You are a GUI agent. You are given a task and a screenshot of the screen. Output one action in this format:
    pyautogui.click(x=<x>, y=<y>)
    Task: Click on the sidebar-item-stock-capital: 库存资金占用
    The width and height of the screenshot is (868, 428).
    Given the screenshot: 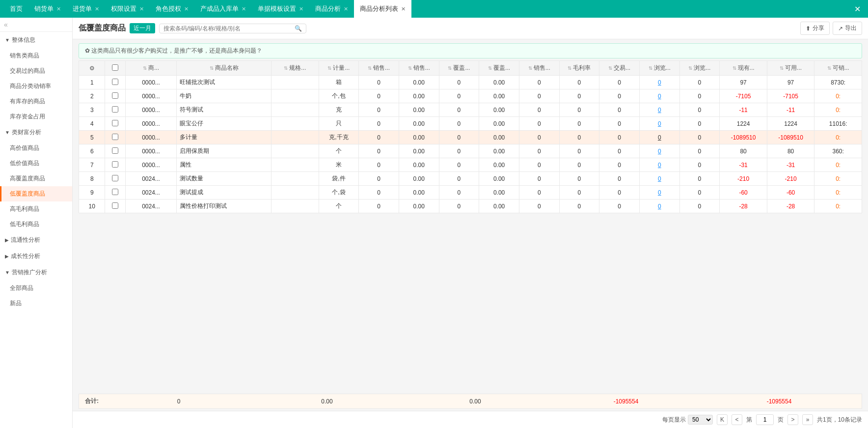 What is the action you would take?
    pyautogui.click(x=36, y=117)
    